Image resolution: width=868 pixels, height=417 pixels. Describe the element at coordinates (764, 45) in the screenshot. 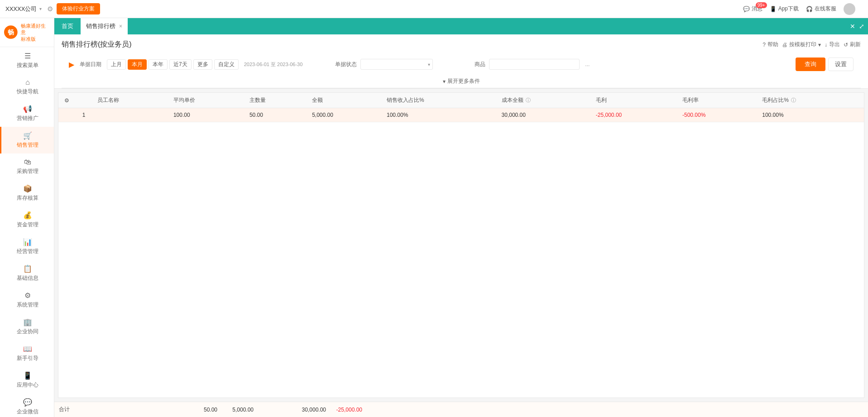

I see `help-icon: ?` at that location.